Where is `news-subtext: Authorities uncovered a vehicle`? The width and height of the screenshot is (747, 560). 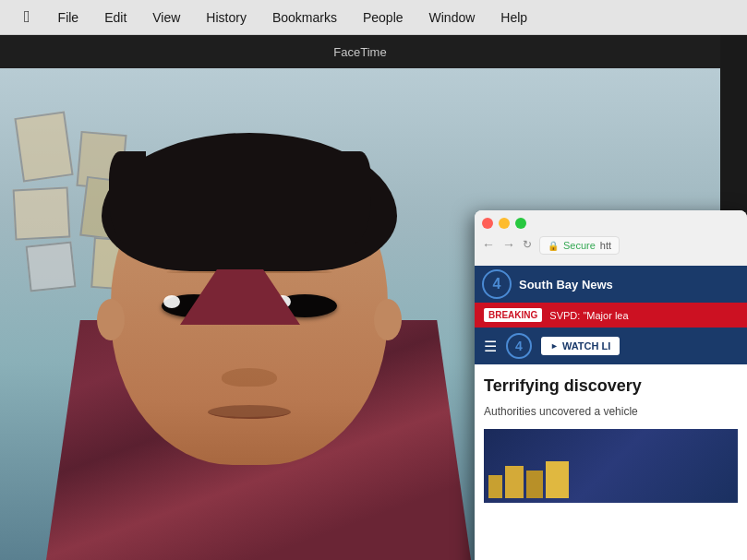 news-subtext: Authorities uncovered a vehicle is located at coordinates (611, 411).